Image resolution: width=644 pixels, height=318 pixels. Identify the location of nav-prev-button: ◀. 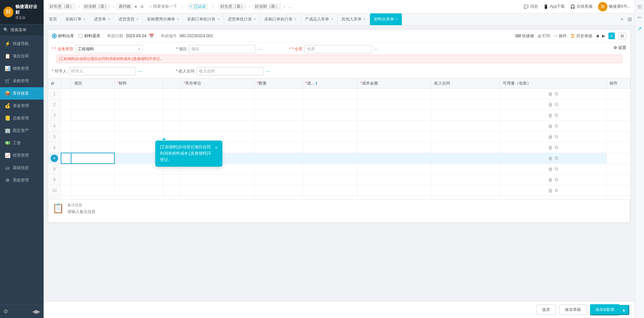
(597, 36).